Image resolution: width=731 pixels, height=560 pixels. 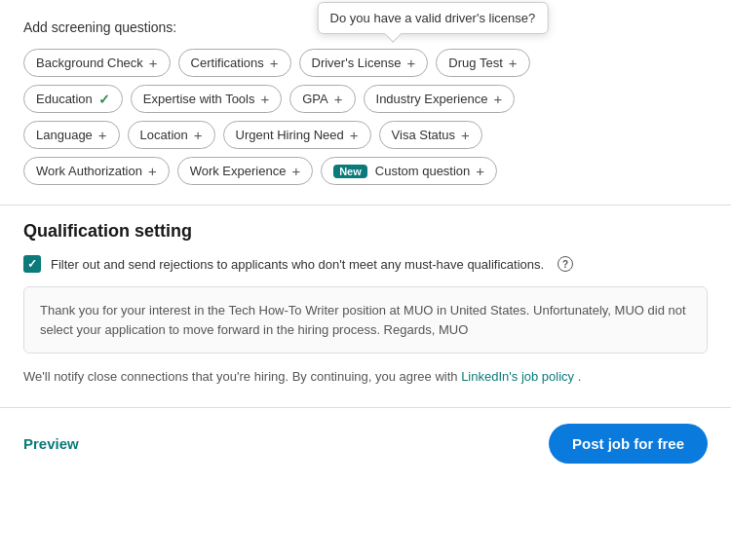 I want to click on filter-checkbox, so click(x=32, y=264).